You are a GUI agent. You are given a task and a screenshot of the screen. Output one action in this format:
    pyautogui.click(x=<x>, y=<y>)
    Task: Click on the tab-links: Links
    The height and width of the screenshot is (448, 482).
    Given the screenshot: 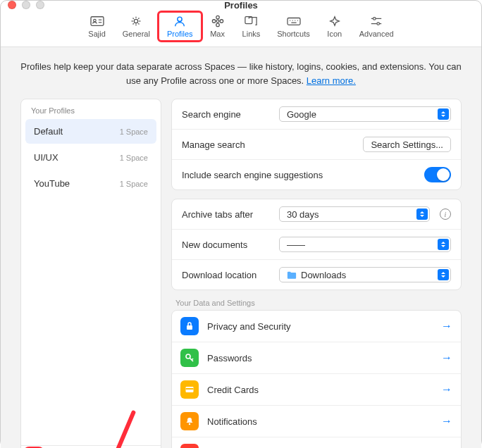 What is the action you would take?
    pyautogui.click(x=252, y=27)
    